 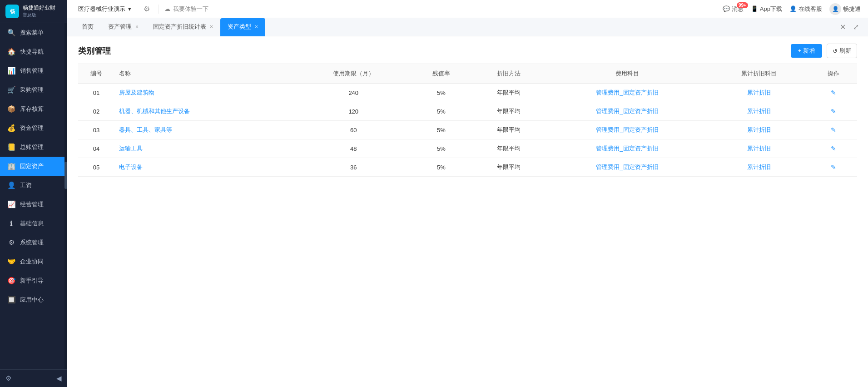 I want to click on sidebar-item-search: 🔍 搜索菜单, so click(x=32, y=33).